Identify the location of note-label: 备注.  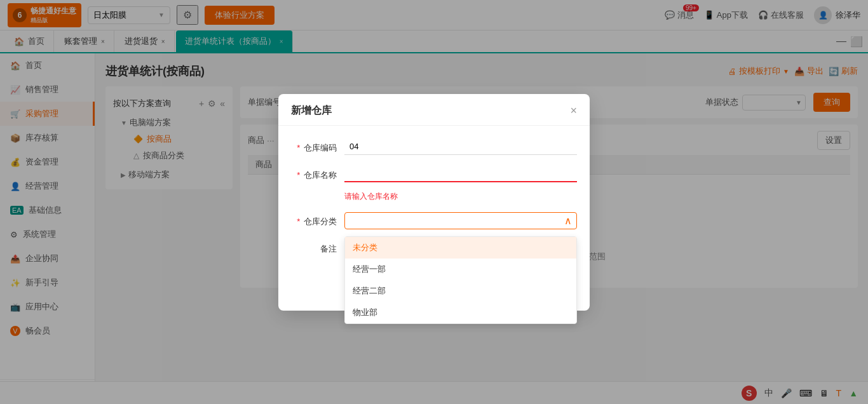
(314, 247).